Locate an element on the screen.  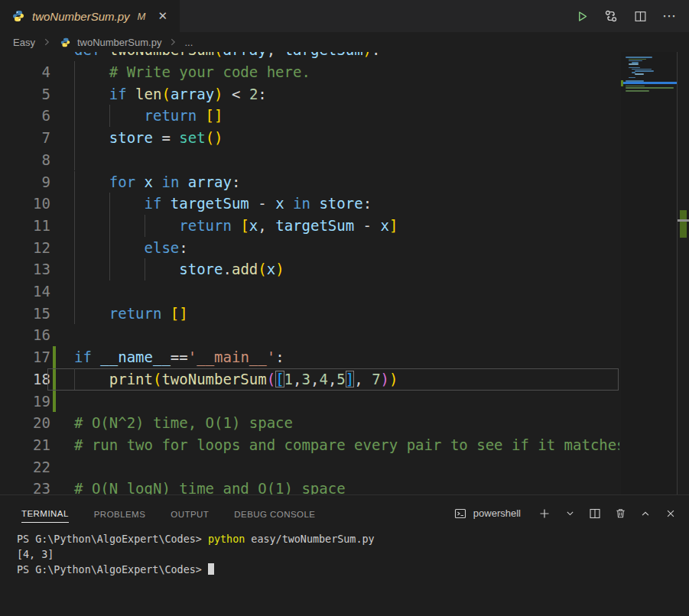
code-line: return [x, targetSum - x] is located at coordinates (310, 226).